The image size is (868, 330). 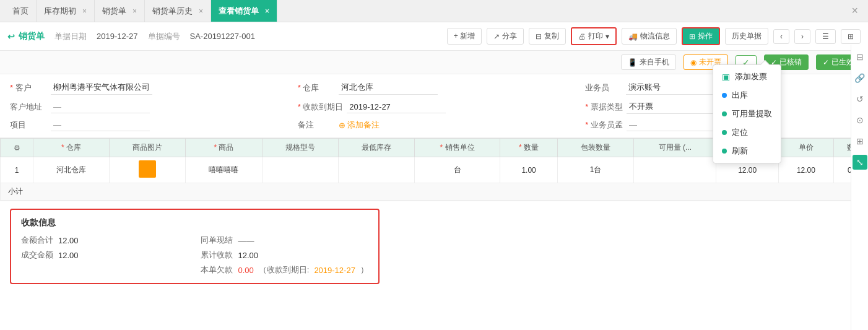 What do you see at coordinates (37, 255) in the screenshot?
I see `deal-amount-label: 成交金额` at bounding box center [37, 255].